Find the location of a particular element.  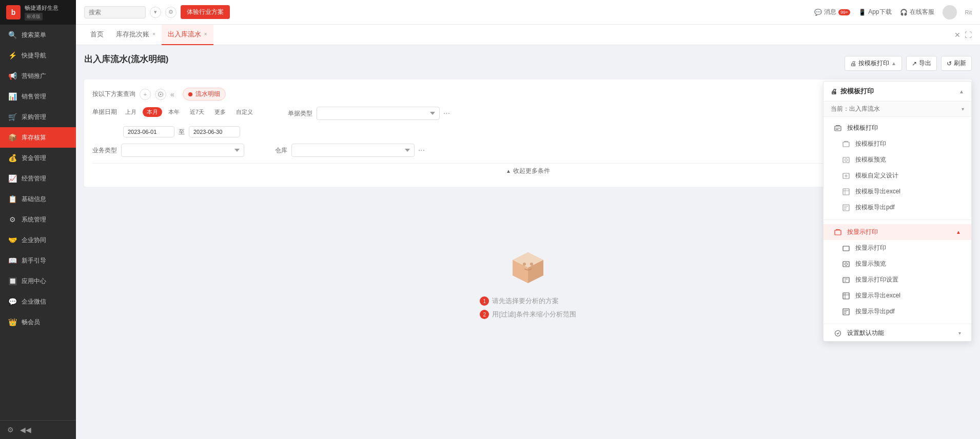

date-end-input is located at coordinates (214, 132).